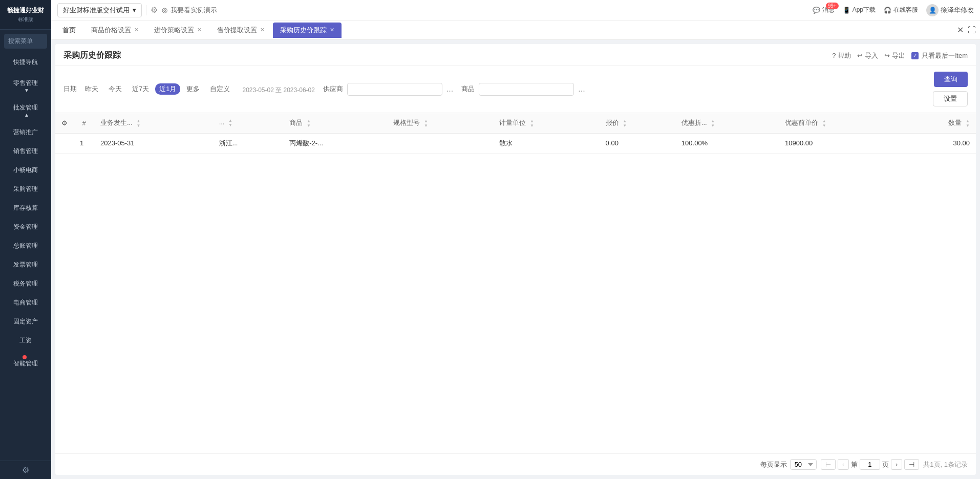 The image size is (980, 479). I want to click on td-num: 1, so click(84, 143).